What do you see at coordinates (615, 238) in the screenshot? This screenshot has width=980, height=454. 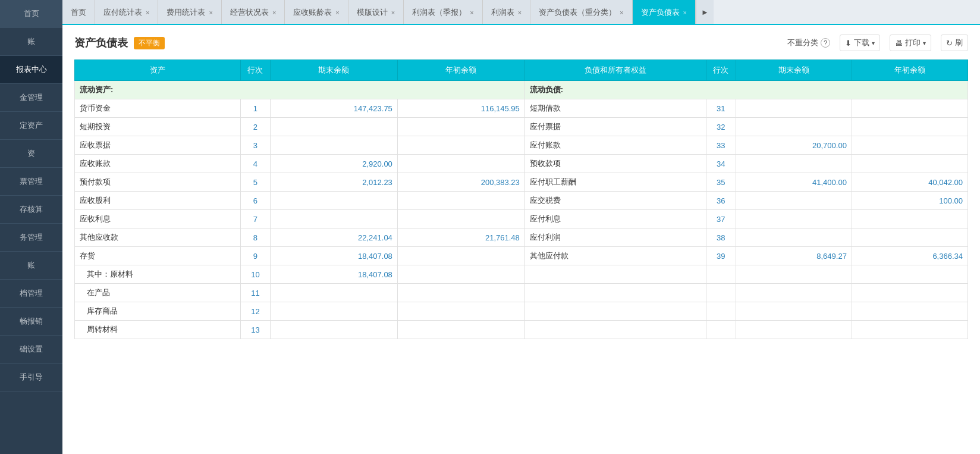 I see `liability-name: 应付利润` at bounding box center [615, 238].